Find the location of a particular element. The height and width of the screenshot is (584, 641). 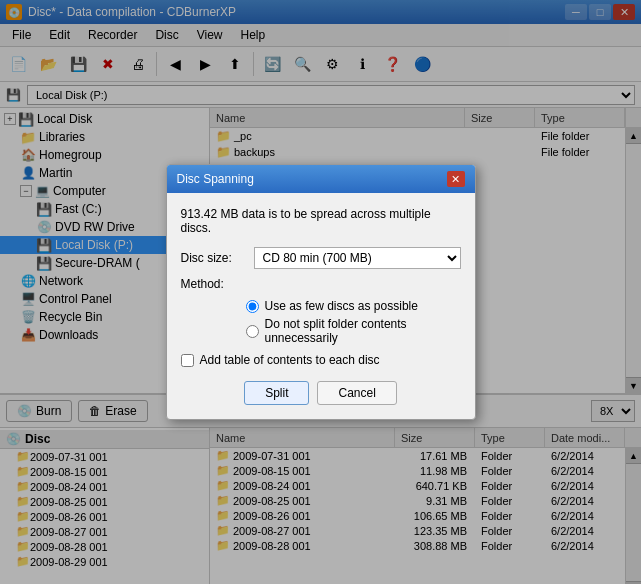

dialog-radio-fewest: Use as few discs as possible is located at coordinates (354, 306).